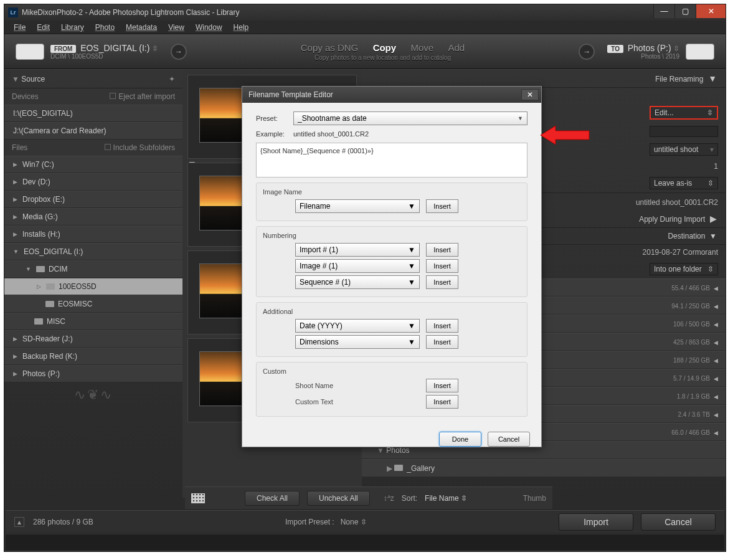 This screenshot has height=560, width=733. I want to click on done-button: Done, so click(460, 439).